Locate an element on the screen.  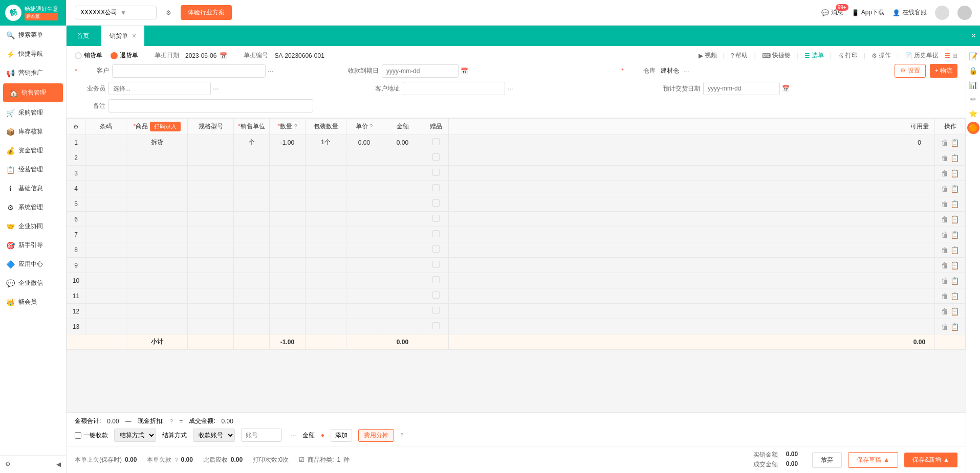
toolbar-print: 🖨 打印 is located at coordinates (847, 55).